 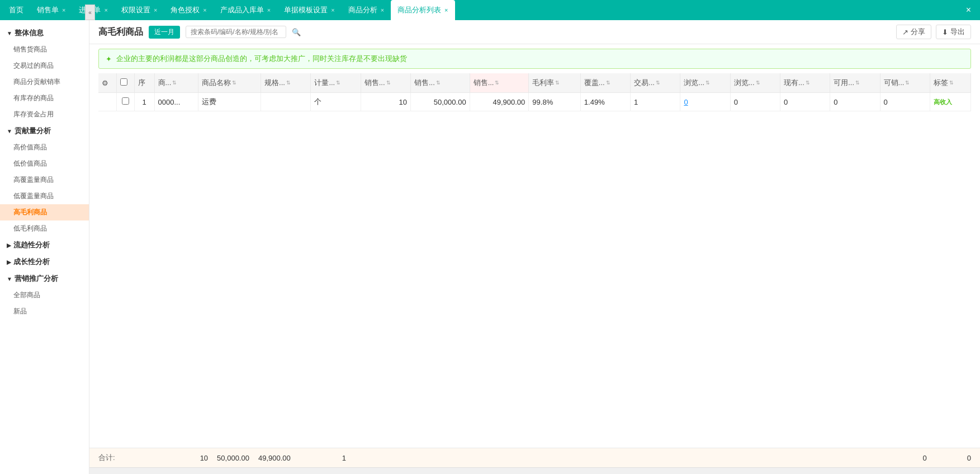 I want to click on window-close-button: ×, so click(x=968, y=10).